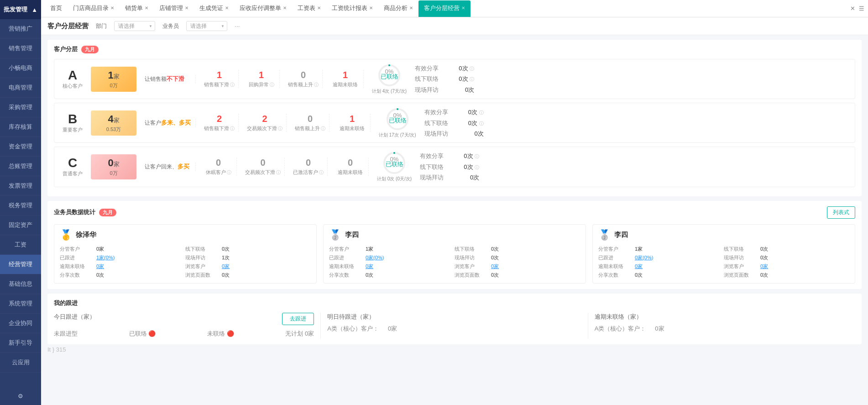 This screenshot has width=868, height=405. I want to click on tab-store-manage: 店铺管理 ✕, so click(174, 9).